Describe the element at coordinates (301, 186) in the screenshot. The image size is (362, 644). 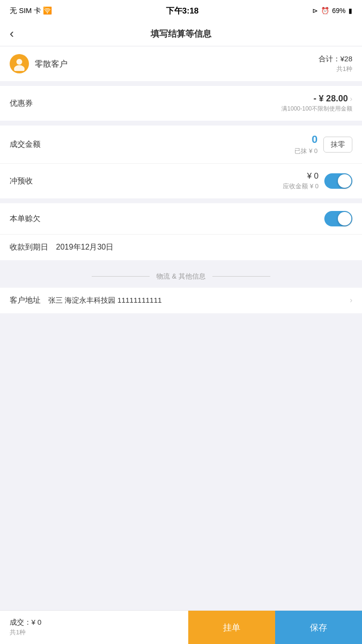
I see `prerecv-sub: 应收金额 ¥ 0` at that location.